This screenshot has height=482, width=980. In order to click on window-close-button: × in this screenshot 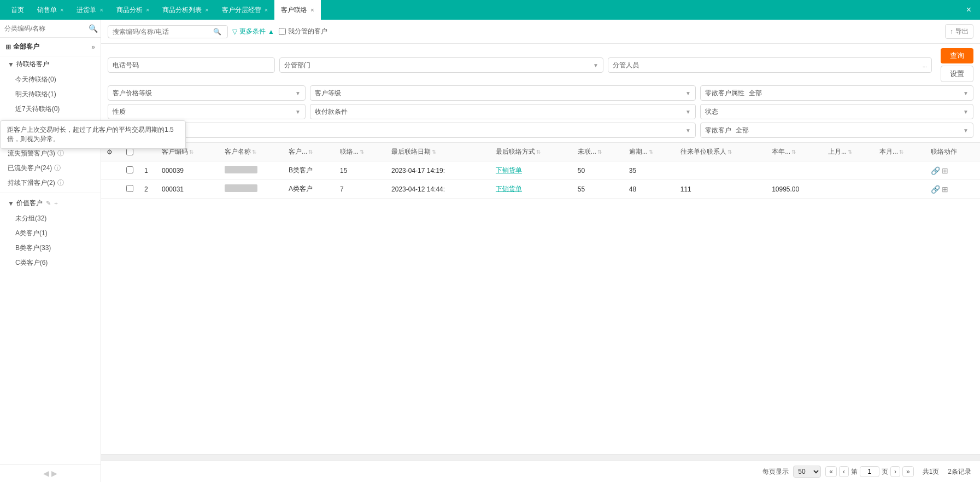, I will do `click(969, 10)`.